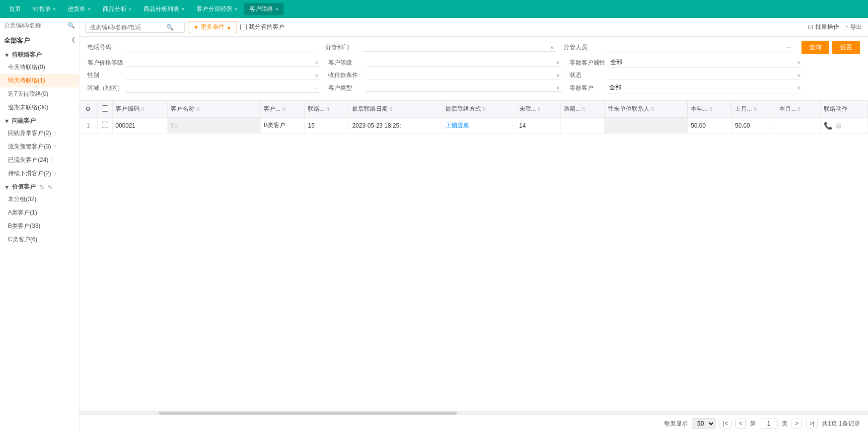 Image resolution: width=868 pixels, height=432 pixels. What do you see at coordinates (88, 126) in the screenshot?
I see `cell-no: 1` at bounding box center [88, 126].